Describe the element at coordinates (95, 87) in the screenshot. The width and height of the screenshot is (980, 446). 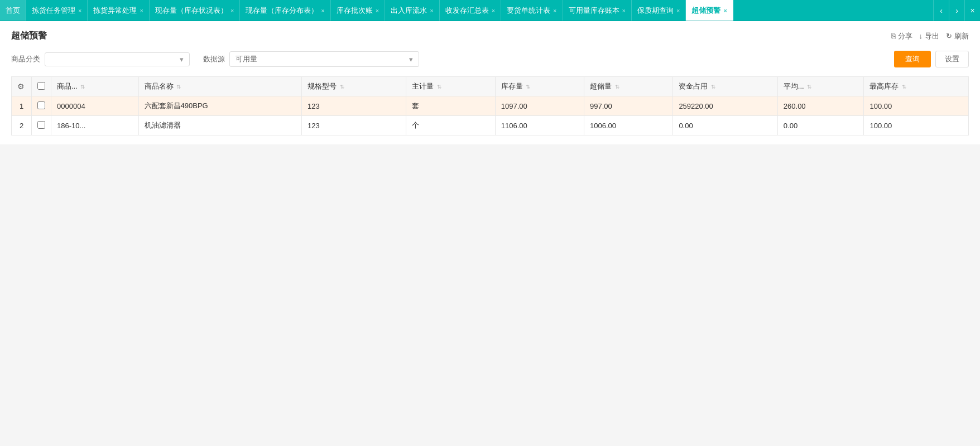
I see `col-code-header: 商品... ⇅` at that location.